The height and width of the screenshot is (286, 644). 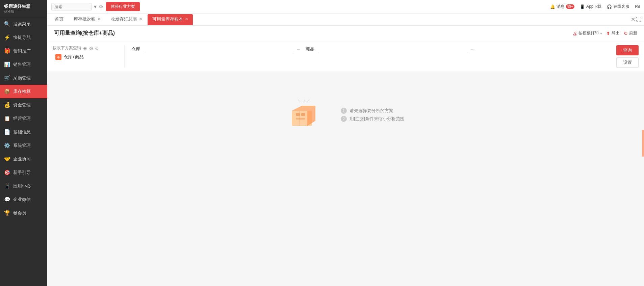 What do you see at coordinates (587, 33) in the screenshot?
I see `print-btn: 🖨 按模板打印 ▾` at bounding box center [587, 33].